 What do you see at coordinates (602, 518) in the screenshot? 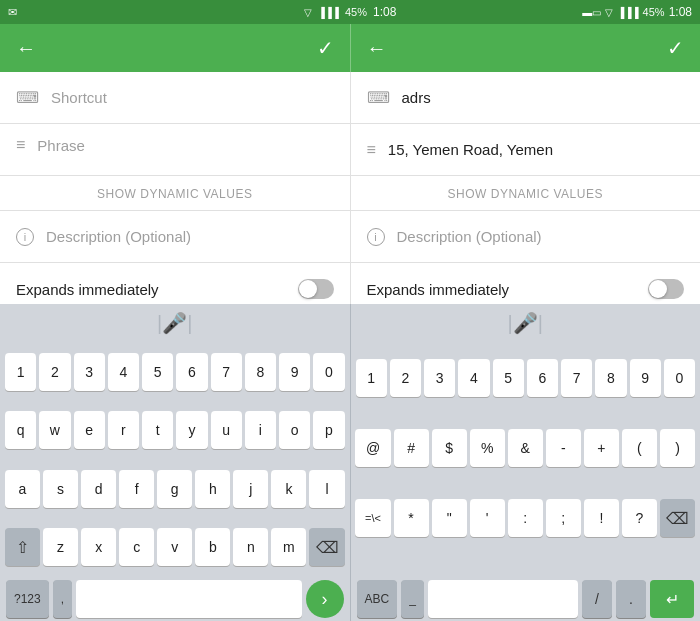
I see `key-exclaim: !` at bounding box center [602, 518].